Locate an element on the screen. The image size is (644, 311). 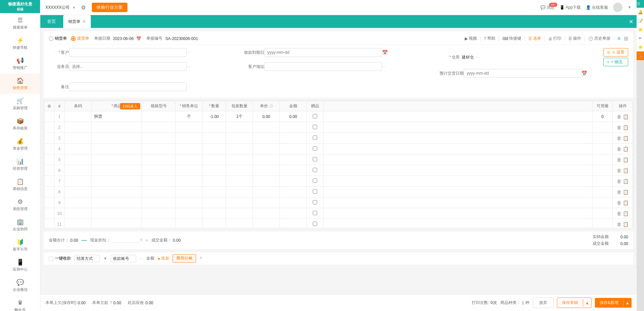
toolbar-help: ? 帮助 is located at coordinates (490, 38).